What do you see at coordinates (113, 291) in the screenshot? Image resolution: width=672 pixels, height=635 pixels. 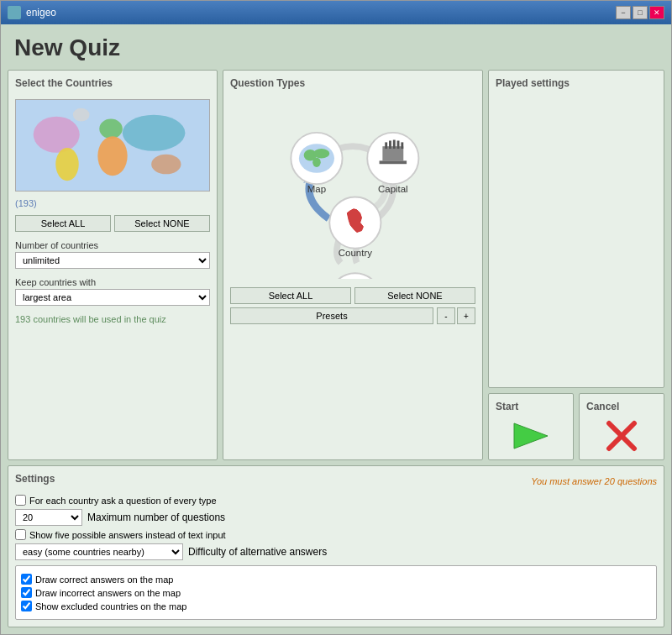 I see `keep-field: Keep countries with largest area smalles…` at bounding box center [113, 291].